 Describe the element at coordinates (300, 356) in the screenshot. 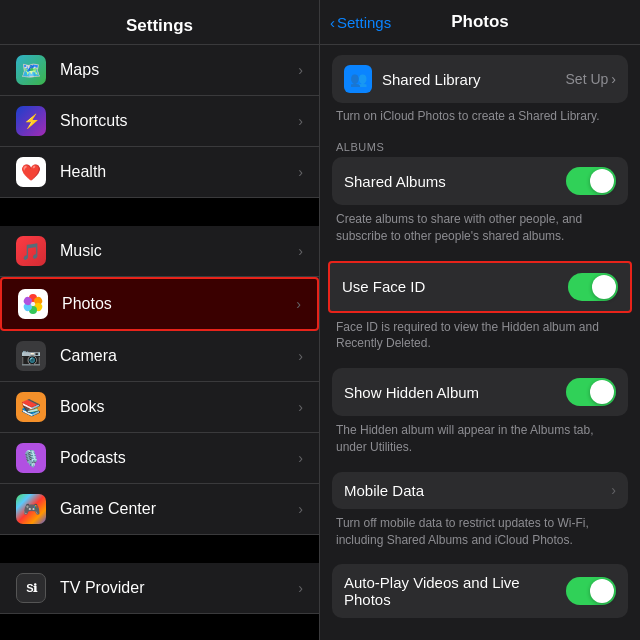

I see `camera-chevron: ›` at that location.